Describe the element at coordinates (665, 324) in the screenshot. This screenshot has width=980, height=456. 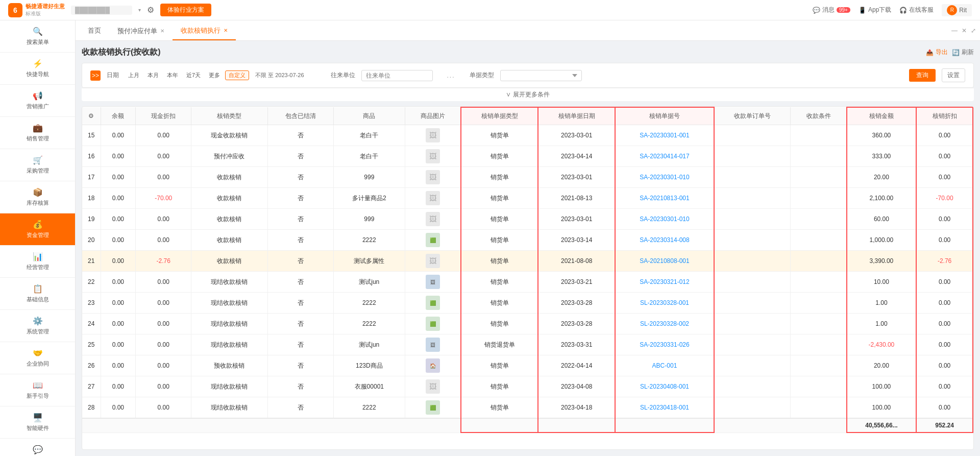
I see `writeoff-number-link: SL-20230328-002` at that location.